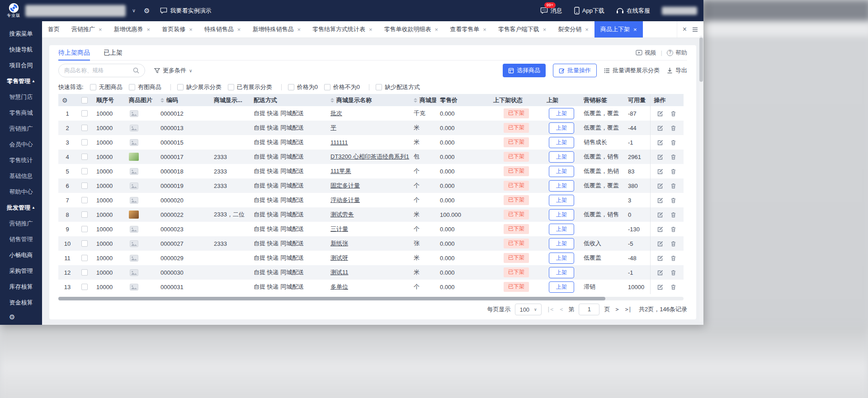  I want to click on sidebar-item: 批发管理 ▲, so click(21, 208).